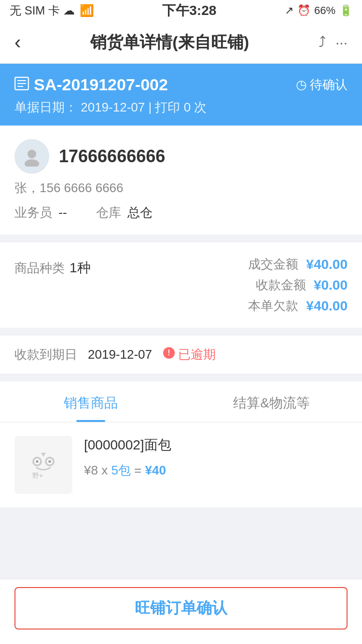 The height and width of the screenshot is (644, 362). What do you see at coordinates (181, 107) in the screenshot?
I see `order-date: 单据日期： 2019-12-07 | 打印 0 次` at bounding box center [181, 107].